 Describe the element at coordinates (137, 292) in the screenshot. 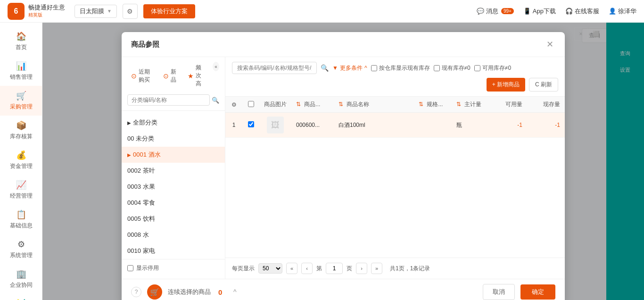

I see `question-icon: ?` at that location.